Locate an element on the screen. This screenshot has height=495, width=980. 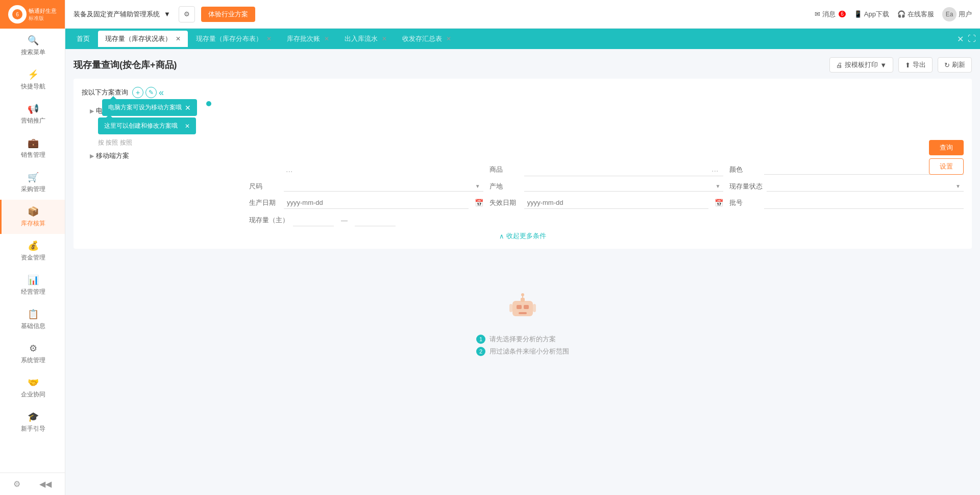
tab-batch-ledger-close: ✕ is located at coordinates (327, 39).